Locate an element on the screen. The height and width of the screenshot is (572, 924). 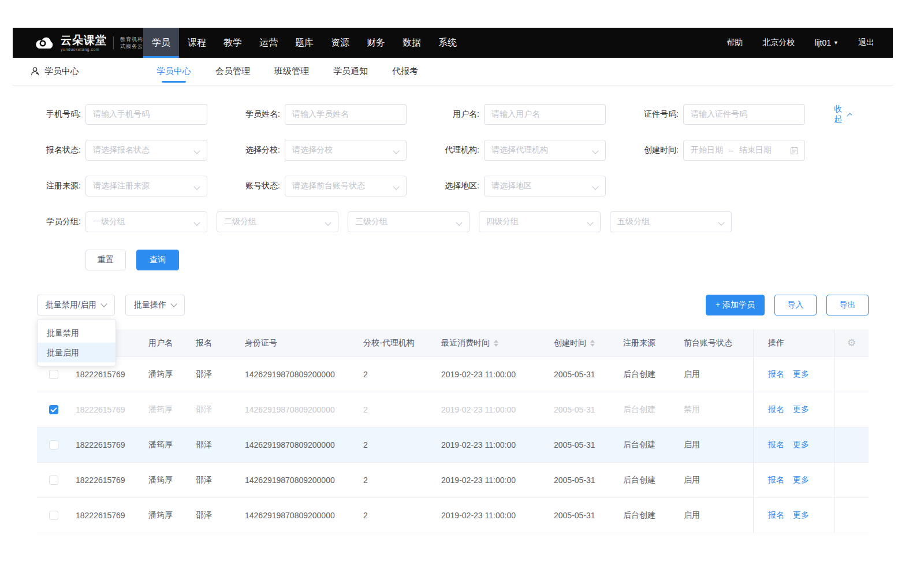
group-select-level-3: 三级分组 is located at coordinates (409, 222).